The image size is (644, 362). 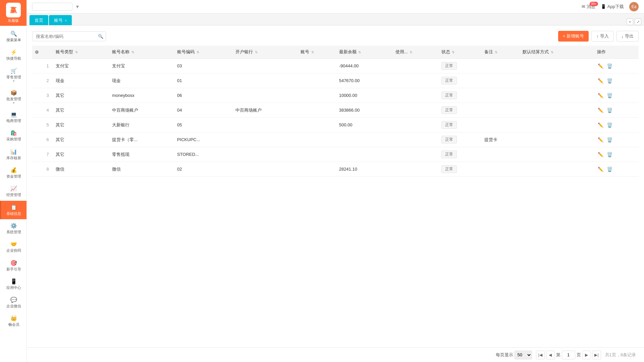 What do you see at coordinates (14, 269) in the screenshot?
I see `sidebar-item-label: 新手引导` at bounding box center [14, 269].